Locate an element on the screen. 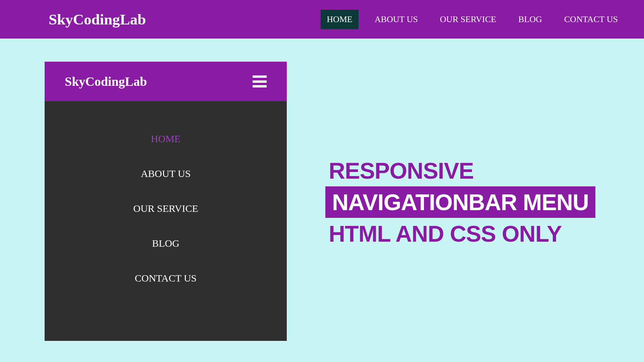 The width and height of the screenshot is (644, 362). nav-home: HOME is located at coordinates (339, 19).